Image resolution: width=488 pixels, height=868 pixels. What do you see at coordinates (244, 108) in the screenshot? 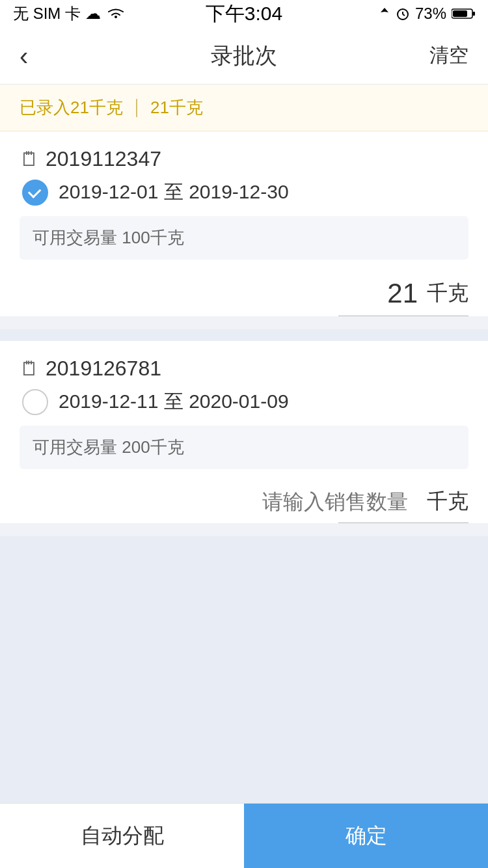
I see `info-banner: 已录入21千克 21千克` at bounding box center [244, 108].